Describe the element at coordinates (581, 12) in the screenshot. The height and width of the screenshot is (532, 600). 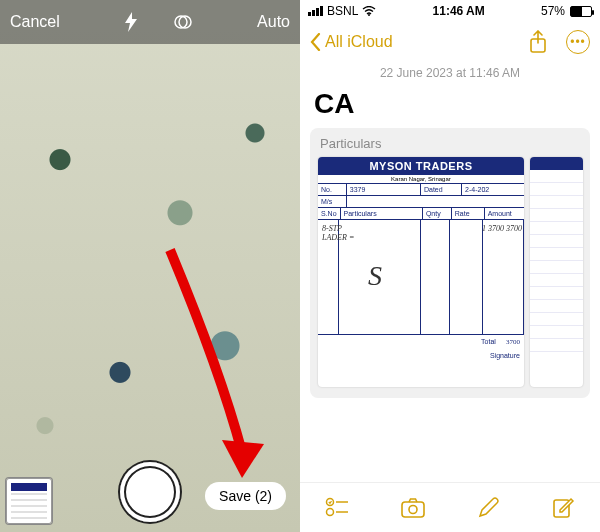
I see `battery-icon` at that location.